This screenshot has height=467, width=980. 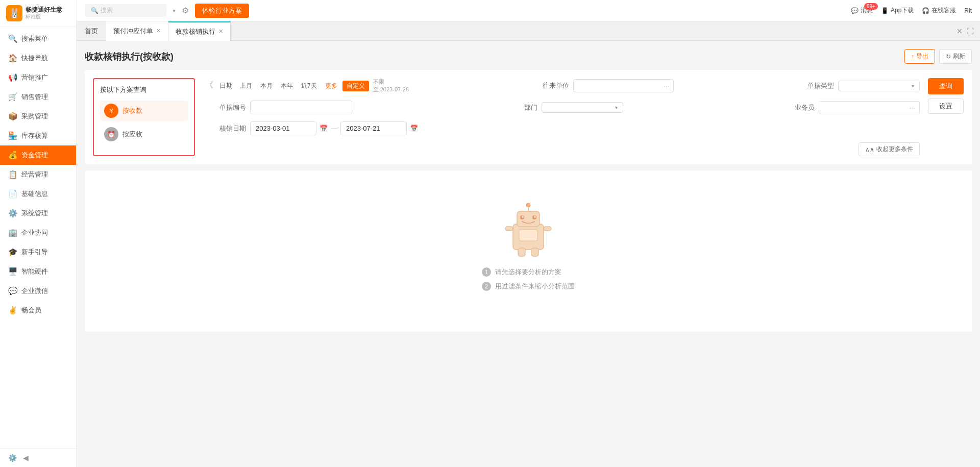 I want to click on logo-area: 🐰 畅捷通好生意 标准版, so click(x=38, y=13).